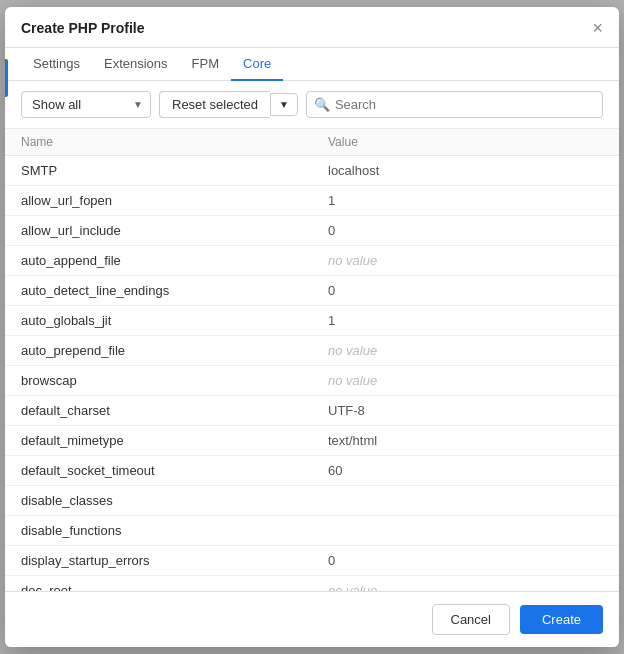 The height and width of the screenshot is (654, 624). I want to click on col-name-header: Name, so click(158, 142).